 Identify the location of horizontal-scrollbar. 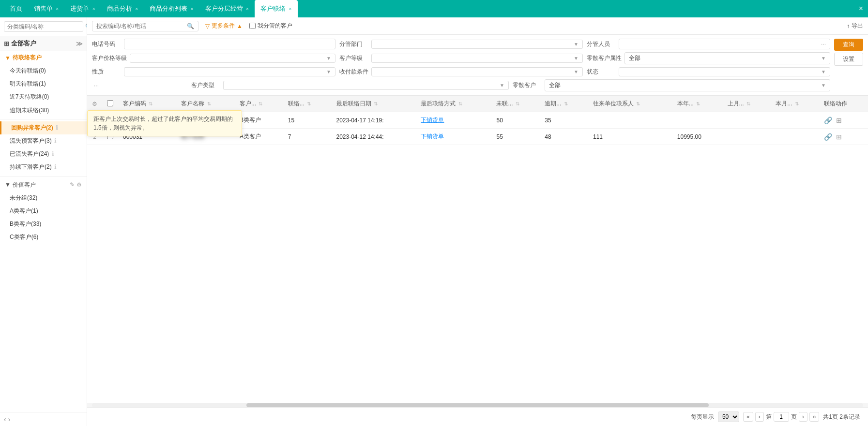
(477, 405).